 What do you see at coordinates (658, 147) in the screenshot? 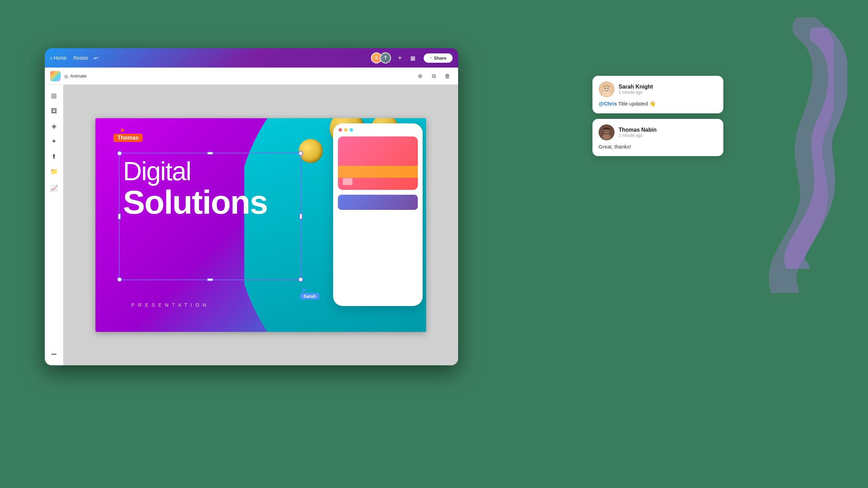
I see `comment-2-text: Great, thanks!` at bounding box center [658, 147].